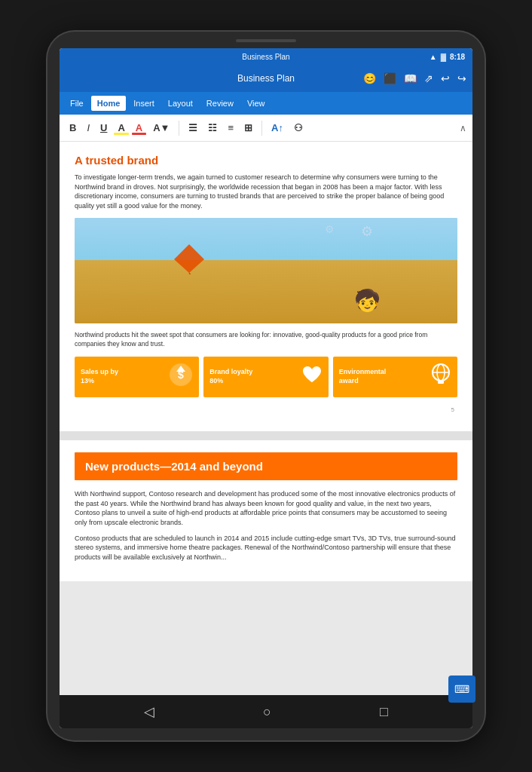  Describe the element at coordinates (462, 689) in the screenshot. I see `floating-icon: ⌨` at that location.